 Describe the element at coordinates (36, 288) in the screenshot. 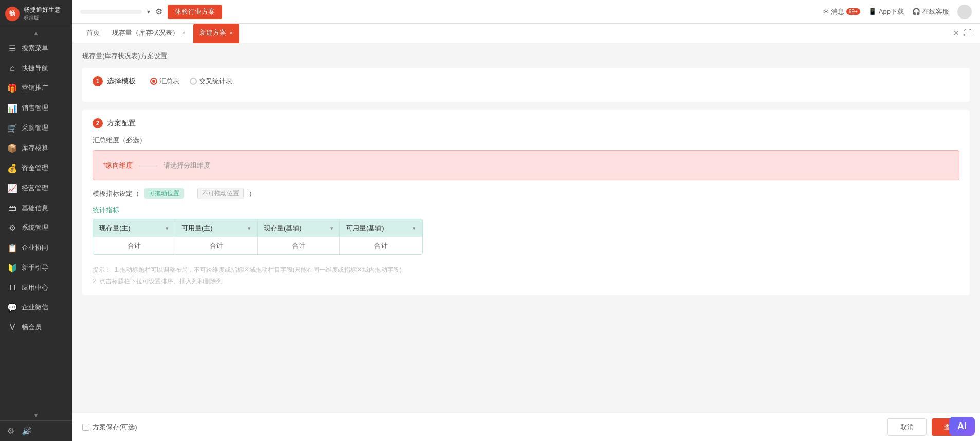

I see `sidebar-item-app-center: 🖥 应用中心` at that location.